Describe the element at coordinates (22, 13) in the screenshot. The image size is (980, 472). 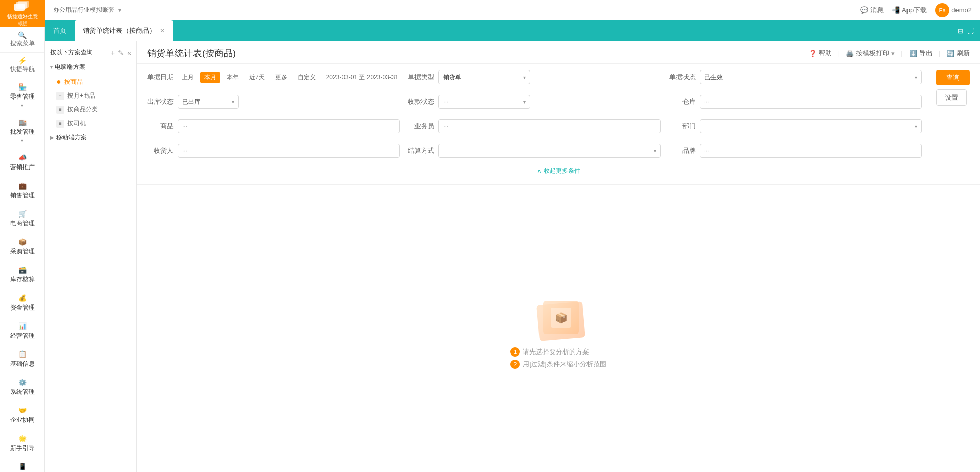
I see `app-logo: 畅捷通好生意 标版` at that location.